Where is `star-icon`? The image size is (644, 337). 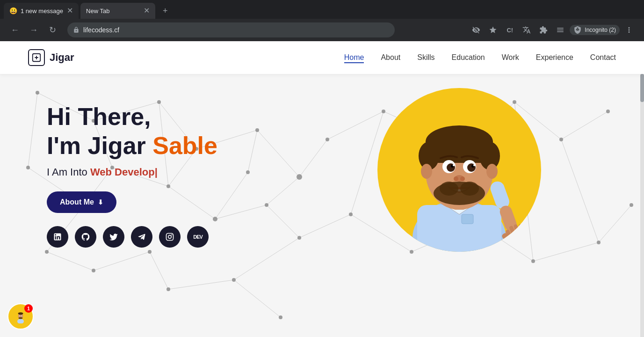
star-icon is located at coordinates (493, 30).